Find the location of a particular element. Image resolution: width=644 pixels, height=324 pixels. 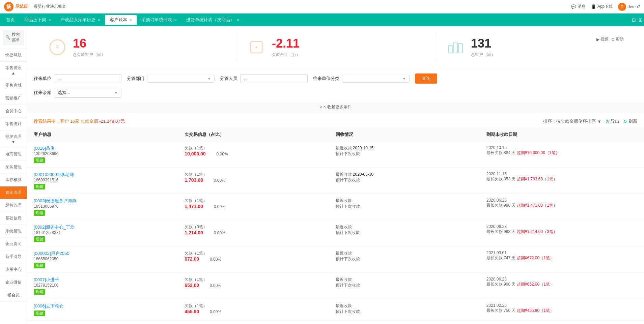

overdue-amount-0: 超期¥10,000.00（1笔） is located at coordinates (538, 153).